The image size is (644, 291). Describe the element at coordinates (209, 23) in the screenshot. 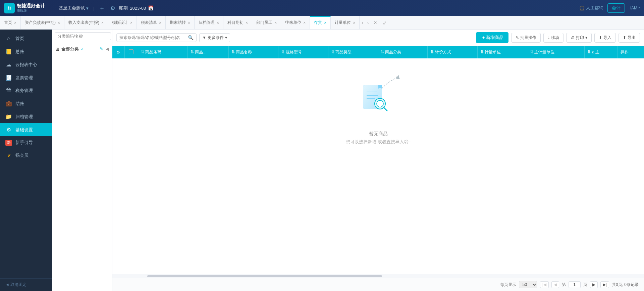

I see `tab-archive: 归档管理 ×` at that location.